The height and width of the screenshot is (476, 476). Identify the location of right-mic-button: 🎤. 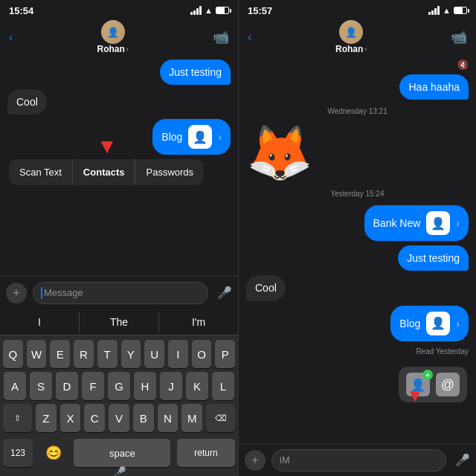
(463, 460).